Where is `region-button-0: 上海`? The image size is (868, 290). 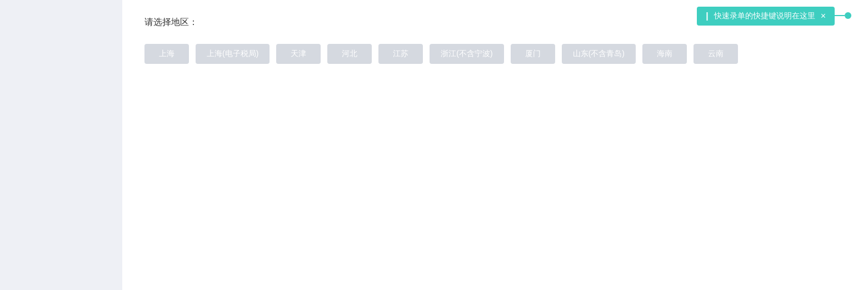
region-button-0: 上海 is located at coordinates (167, 54).